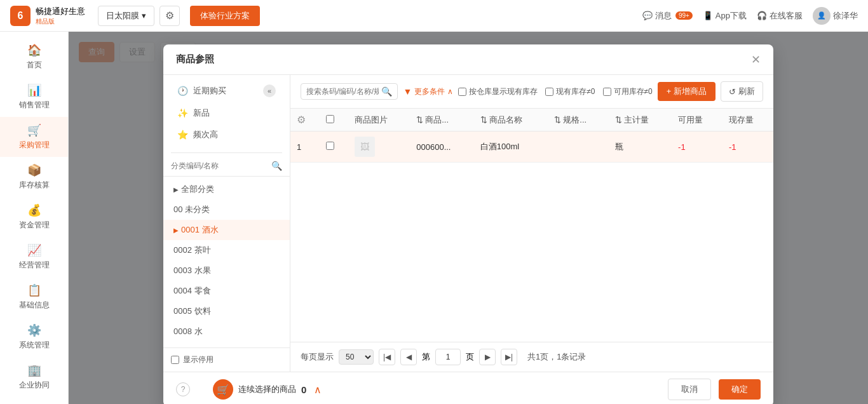 The image size is (868, 404). I want to click on help-icon: ?, so click(183, 389).